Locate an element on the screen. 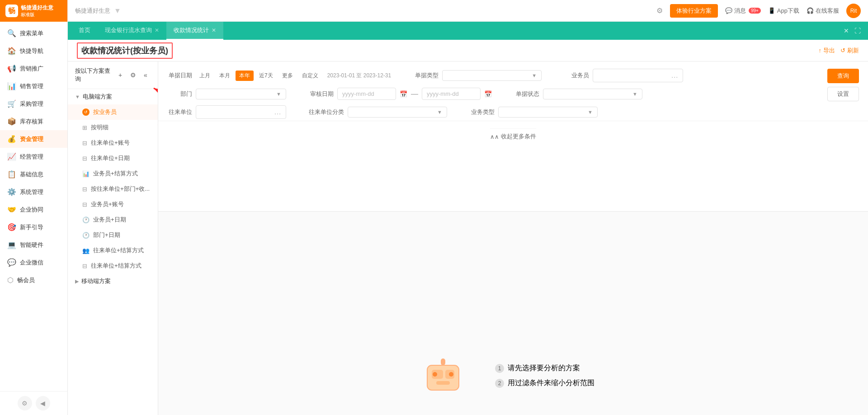 The image size is (868, 415). tab-bankflow-close: ✕ is located at coordinates (157, 30).